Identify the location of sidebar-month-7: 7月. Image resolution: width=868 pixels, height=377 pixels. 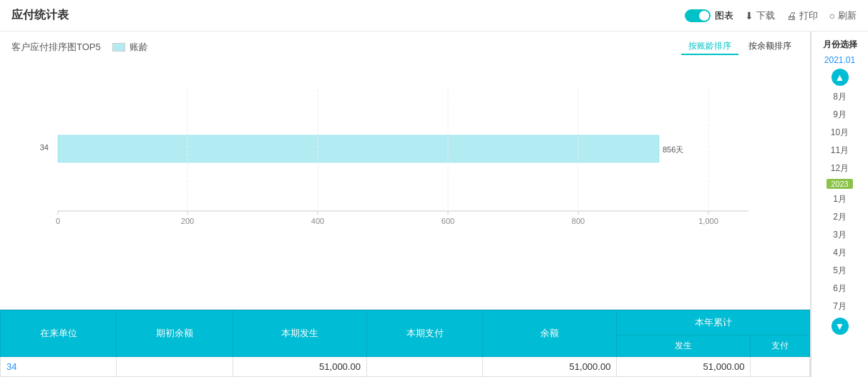
(840, 306).